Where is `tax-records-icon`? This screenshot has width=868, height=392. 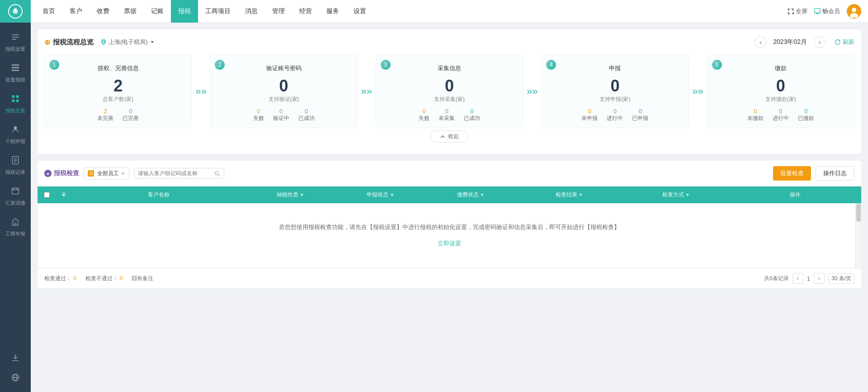 tax-records-icon is located at coordinates (15, 161).